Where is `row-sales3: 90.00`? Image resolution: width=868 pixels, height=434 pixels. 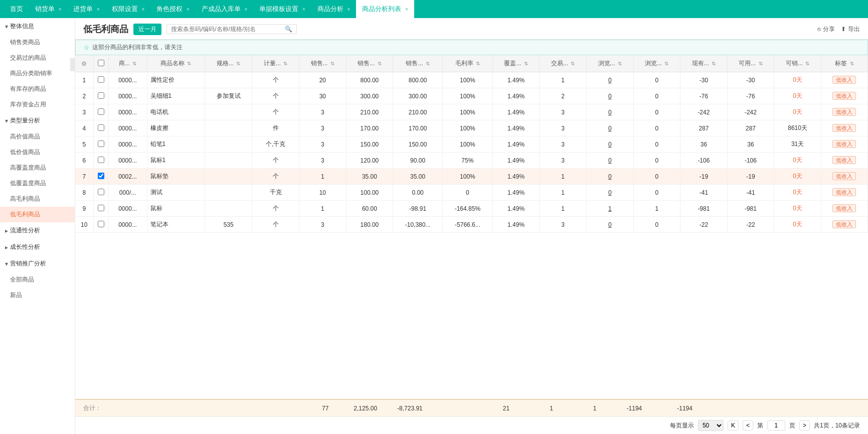 row-sales3: 90.00 is located at coordinates (418, 161).